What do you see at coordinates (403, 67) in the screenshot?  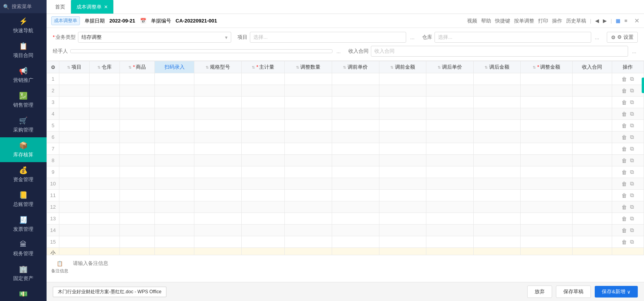 I see `col-before-amount: ⇅ 调前金额` at bounding box center [403, 67].